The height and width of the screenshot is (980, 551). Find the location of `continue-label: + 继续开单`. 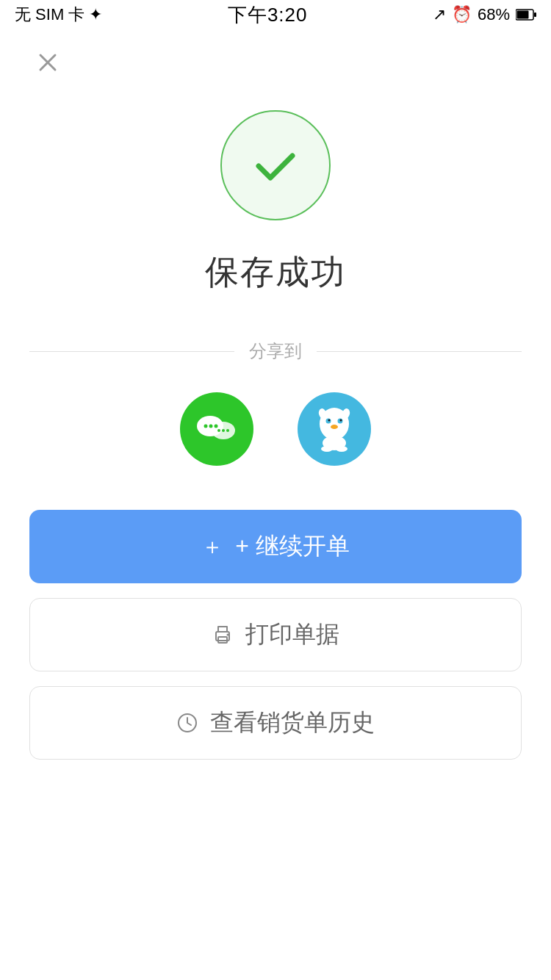

continue-label: + 继续开单 is located at coordinates (292, 547).